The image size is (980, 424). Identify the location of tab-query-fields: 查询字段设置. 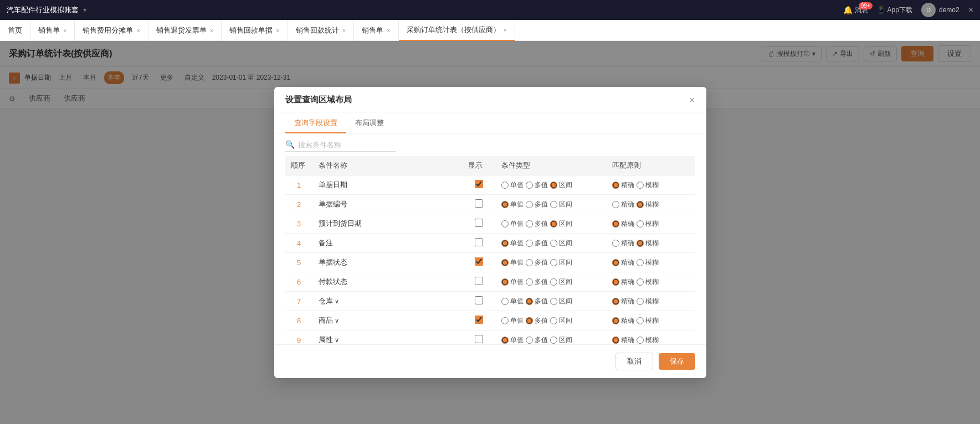
(316, 123).